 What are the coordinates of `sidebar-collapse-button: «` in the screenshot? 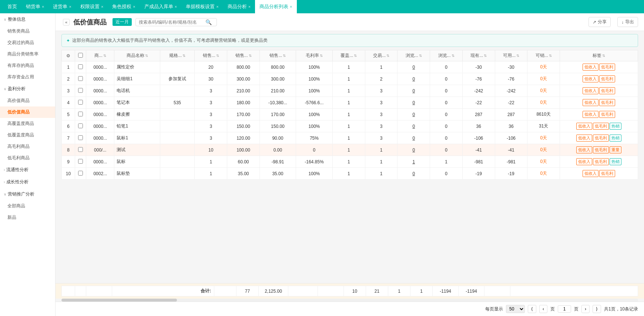 It's located at (66, 22).